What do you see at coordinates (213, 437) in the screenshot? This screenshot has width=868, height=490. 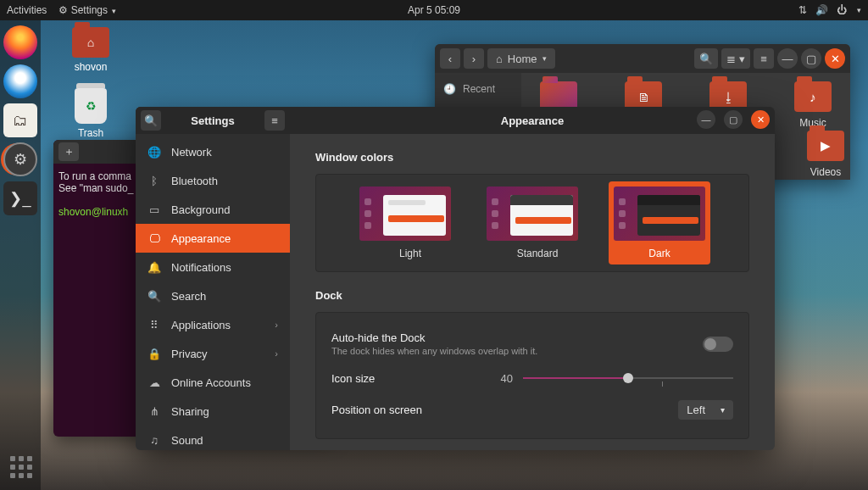 I see `sidebar-item-sound: ♫Sound` at bounding box center [213, 437].